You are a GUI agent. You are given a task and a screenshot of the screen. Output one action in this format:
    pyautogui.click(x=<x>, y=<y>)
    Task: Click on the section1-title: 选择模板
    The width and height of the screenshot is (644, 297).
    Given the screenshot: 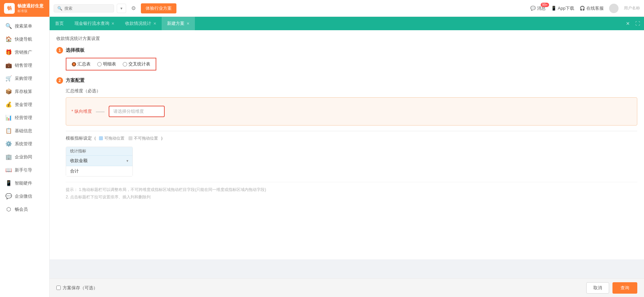 What is the action you would take?
    pyautogui.click(x=75, y=50)
    